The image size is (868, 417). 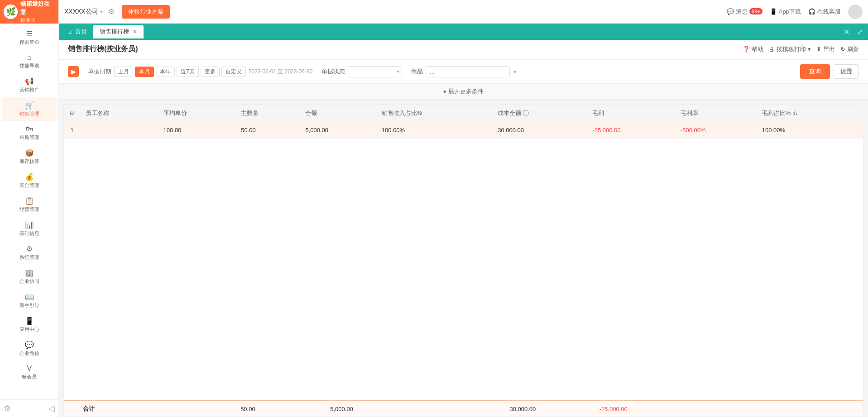 What do you see at coordinates (29, 277) in the screenshot?
I see `sidebar-item-enterprise-collab: 🏢 企业协同` at bounding box center [29, 277].